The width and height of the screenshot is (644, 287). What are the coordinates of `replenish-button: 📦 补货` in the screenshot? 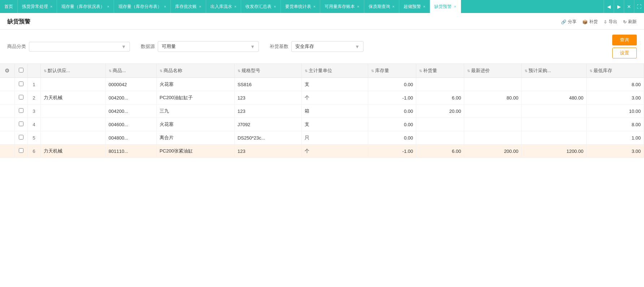 It's located at (590, 22).